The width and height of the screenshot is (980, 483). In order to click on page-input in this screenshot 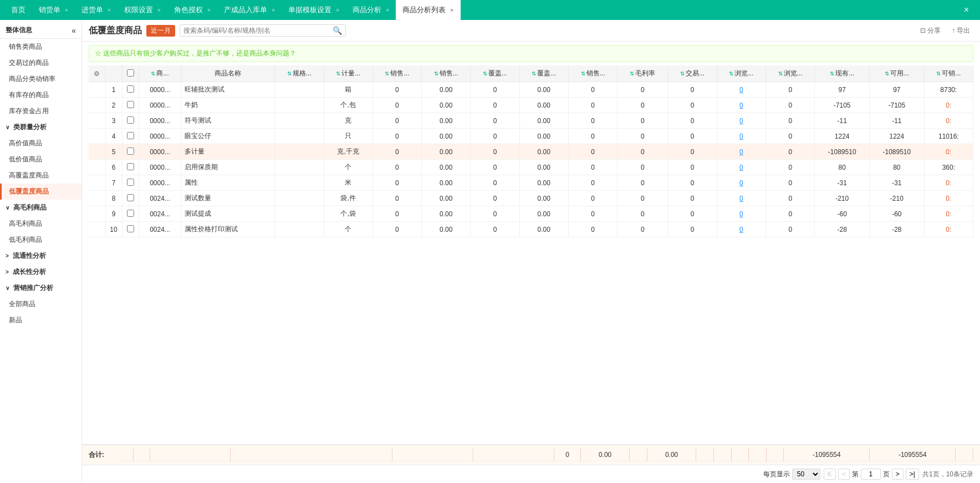, I will do `click(871, 474)`.